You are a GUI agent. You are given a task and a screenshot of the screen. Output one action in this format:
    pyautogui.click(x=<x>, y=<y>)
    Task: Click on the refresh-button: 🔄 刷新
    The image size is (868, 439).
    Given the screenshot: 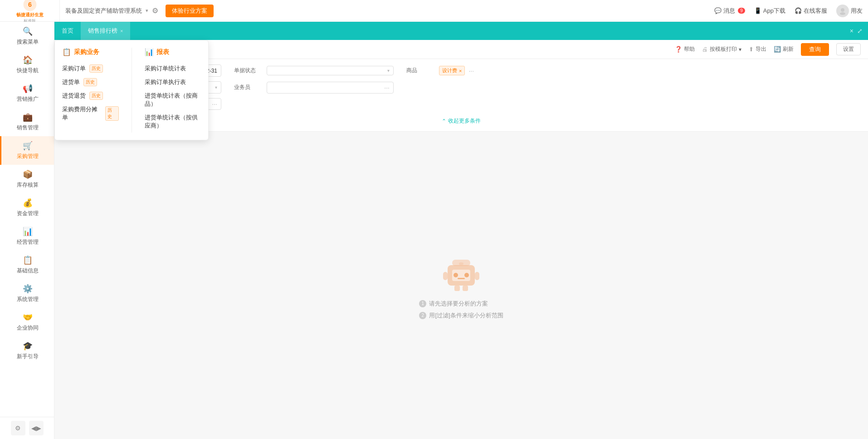 What is the action you would take?
    pyautogui.click(x=784, y=49)
    